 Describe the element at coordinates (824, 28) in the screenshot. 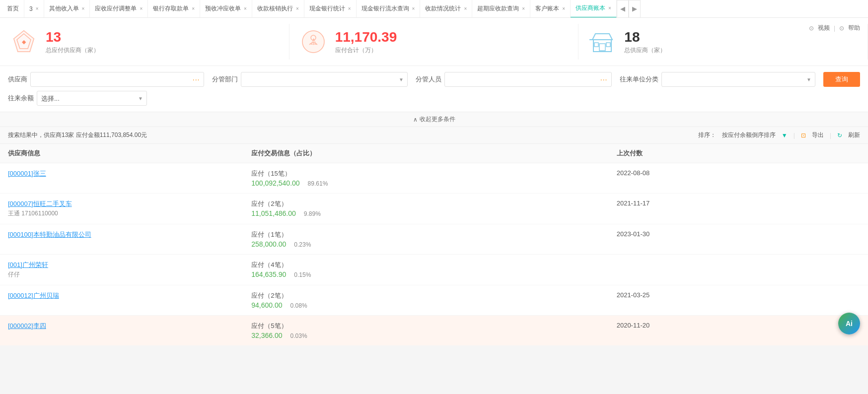

I see `video-link: 视频` at that location.